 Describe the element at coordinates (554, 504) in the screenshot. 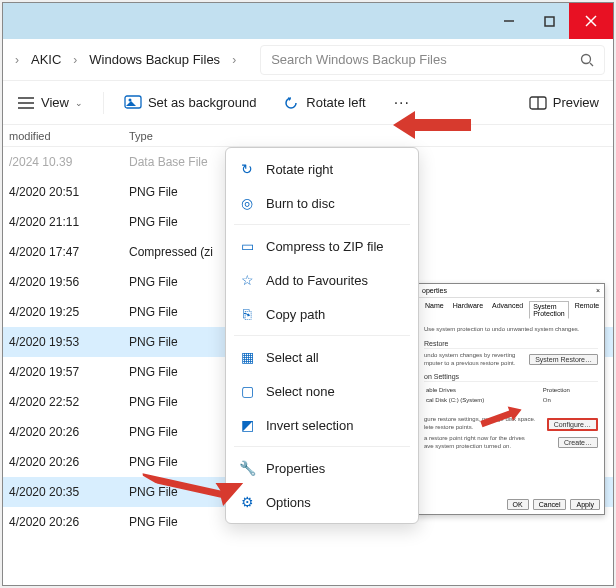

I see `inset-footer: OK Cancel Apply` at that location.